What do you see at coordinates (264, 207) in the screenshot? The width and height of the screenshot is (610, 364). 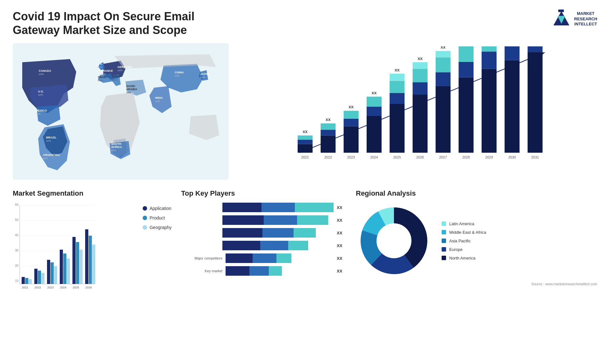 I see `table-row: XX` at bounding box center [264, 207].